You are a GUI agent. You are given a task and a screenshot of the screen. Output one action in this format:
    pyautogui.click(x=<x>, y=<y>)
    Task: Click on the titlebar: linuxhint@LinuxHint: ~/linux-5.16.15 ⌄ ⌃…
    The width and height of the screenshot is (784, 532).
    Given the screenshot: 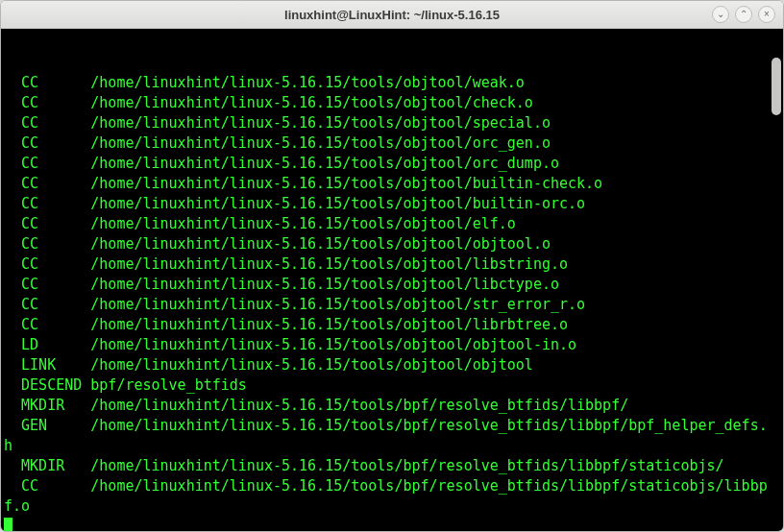 What is the action you would take?
    pyautogui.click(x=392, y=15)
    